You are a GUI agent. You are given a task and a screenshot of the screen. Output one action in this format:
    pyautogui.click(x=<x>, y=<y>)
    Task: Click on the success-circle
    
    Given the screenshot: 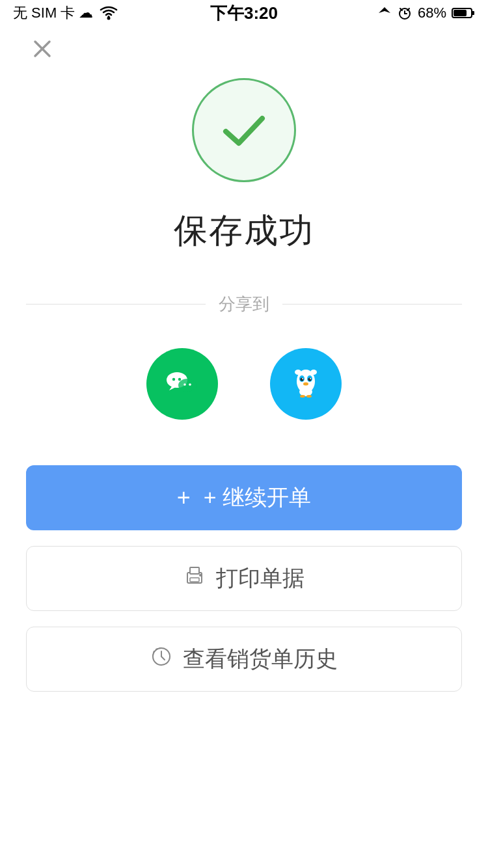 What is the action you would take?
    pyautogui.click(x=244, y=130)
    